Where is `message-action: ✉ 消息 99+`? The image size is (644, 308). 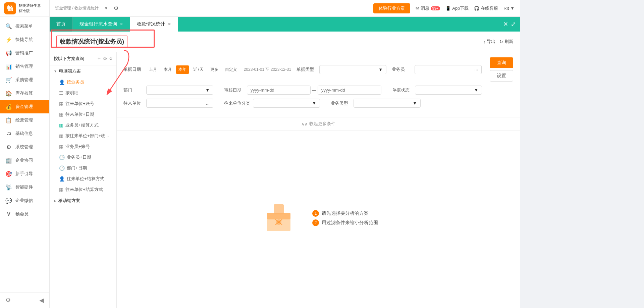 message-action: ✉ 消息 99+ is located at coordinates (428, 8).